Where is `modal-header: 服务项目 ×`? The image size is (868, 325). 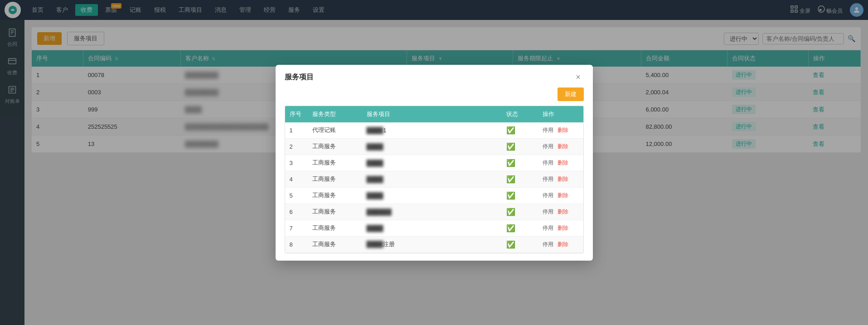
modal-header: 服务项目 × is located at coordinates (434, 76).